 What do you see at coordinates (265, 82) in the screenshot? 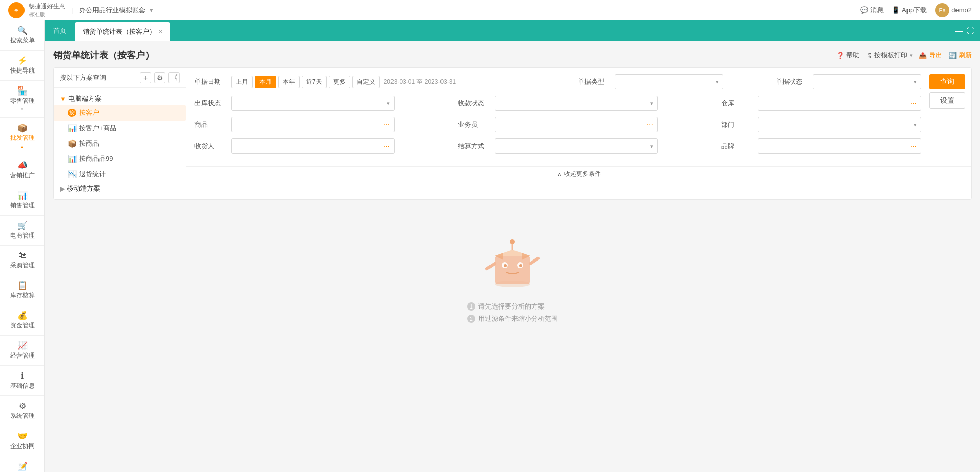
I see `date-btn-this-month: 本月` at bounding box center [265, 82].